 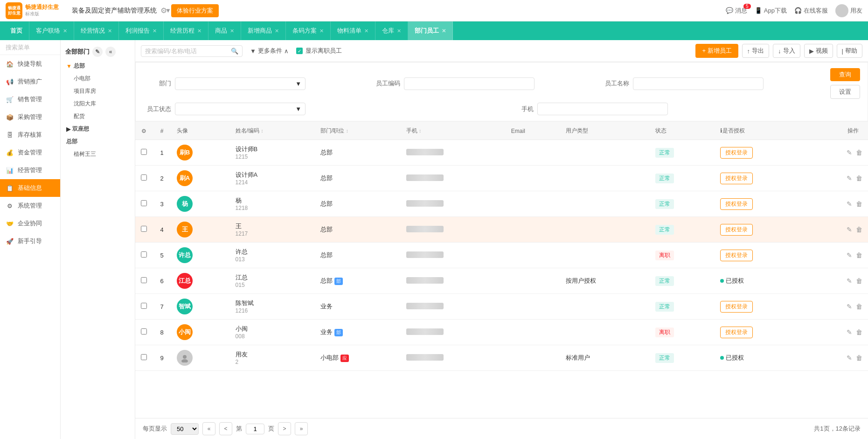 I want to click on tab-warehouse: 仓库 ✕, so click(x=392, y=31).